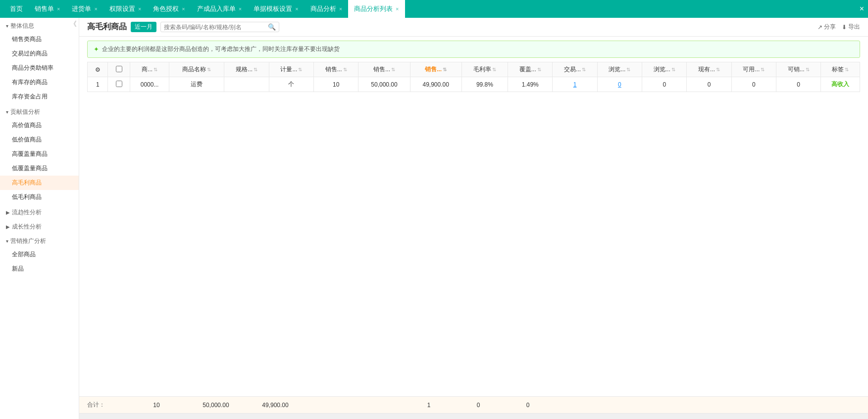 Image resolution: width=868 pixels, height=419 pixels. What do you see at coordinates (40, 53) in the screenshot?
I see `sidebar-item-traded-goods: 交易过的商品` at bounding box center [40, 53].